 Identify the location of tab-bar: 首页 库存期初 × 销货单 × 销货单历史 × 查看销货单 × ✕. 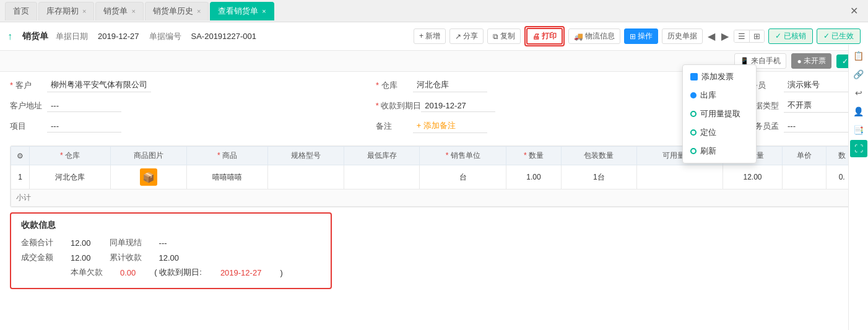
(434, 11).